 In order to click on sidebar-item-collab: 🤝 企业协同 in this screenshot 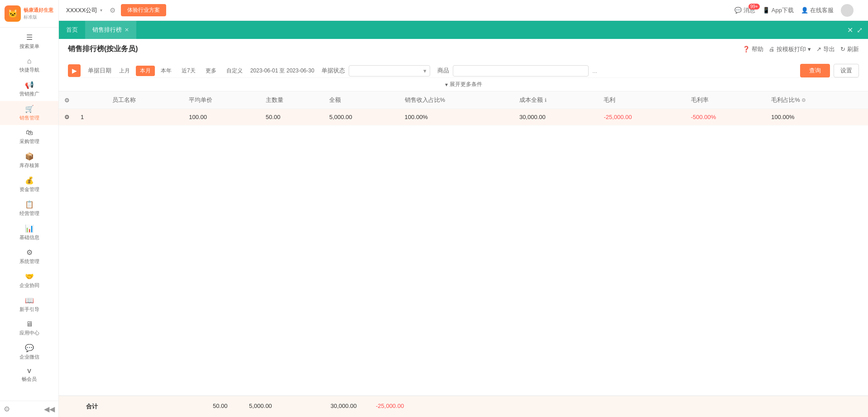, I will do `click(29, 281)`.